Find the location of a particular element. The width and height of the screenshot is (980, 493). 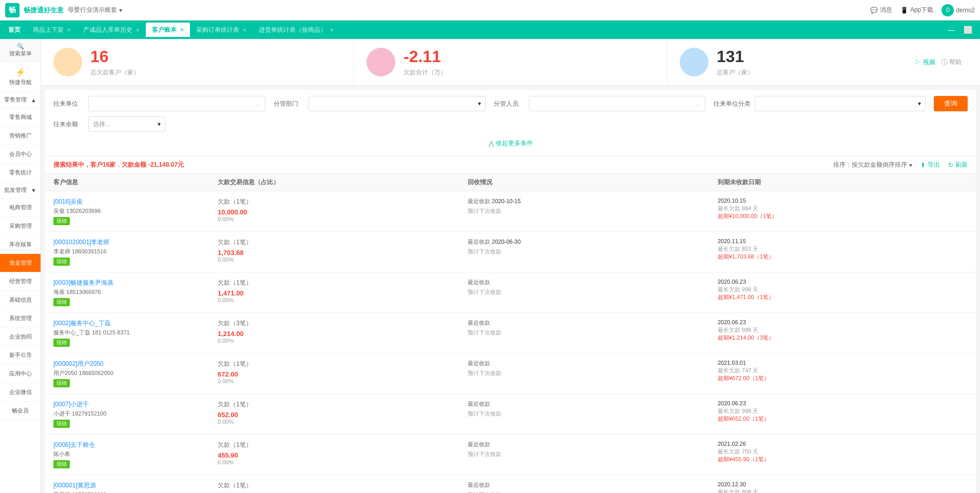

filter-balance-label: 往来余额 is located at coordinates (69, 124).